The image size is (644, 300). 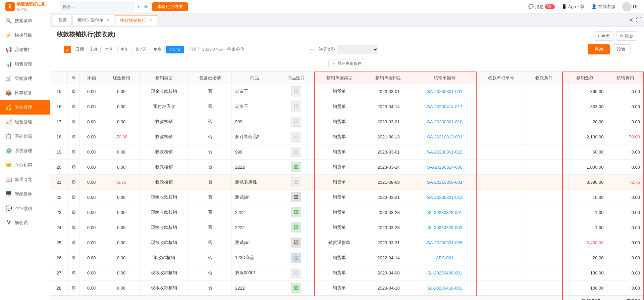 I want to click on table-row: 18 ⚙ 0.00 -70.00 收款核销 否 多计量商品2 🖼 销货单 202…, so click(x=347, y=137).